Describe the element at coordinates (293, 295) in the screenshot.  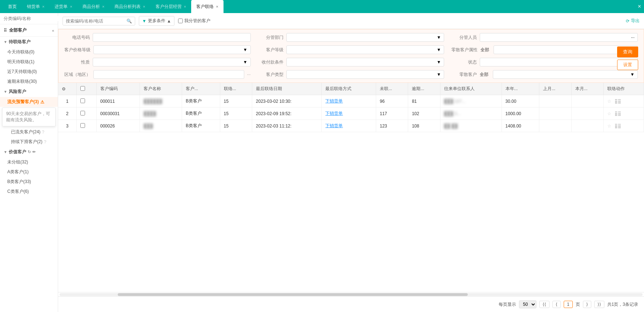
I see `scroll-thumb` at that location.